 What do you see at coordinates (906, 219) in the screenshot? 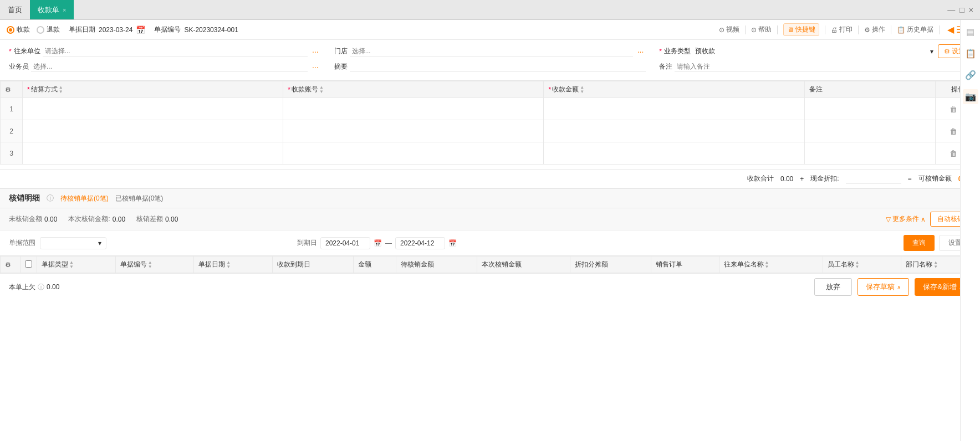
I see `more-conditions-btn: ▽ 更多条件 ∧` at bounding box center [906, 219].